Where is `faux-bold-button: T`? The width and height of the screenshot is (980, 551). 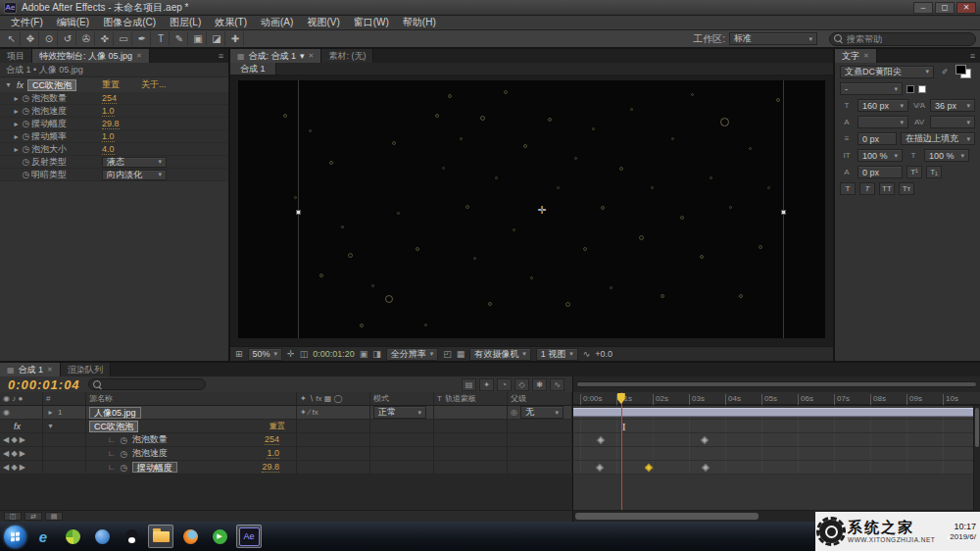 faux-bold-button: T is located at coordinates (848, 188).